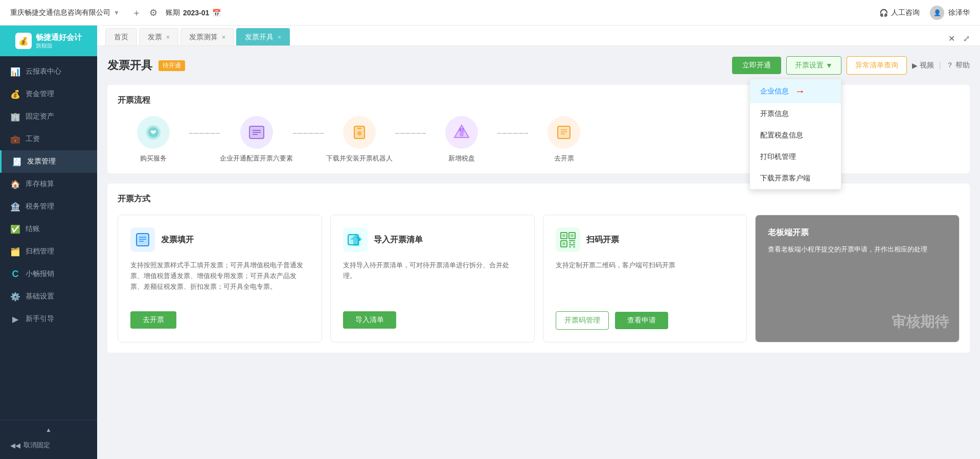 This screenshot has width=980, height=459. Describe the element at coordinates (59, 46) in the screenshot. I see `logo-sub: 旗舰版` at that location.